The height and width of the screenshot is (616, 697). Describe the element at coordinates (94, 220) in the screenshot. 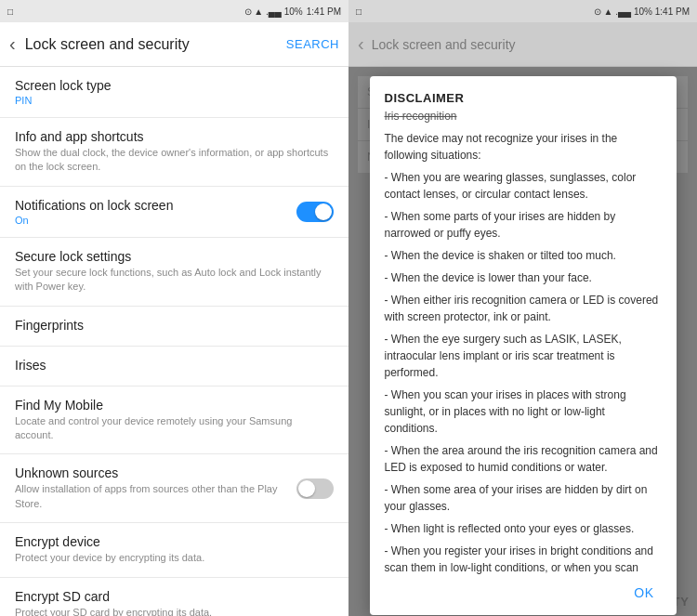

I see `notifications-status: On` at that location.